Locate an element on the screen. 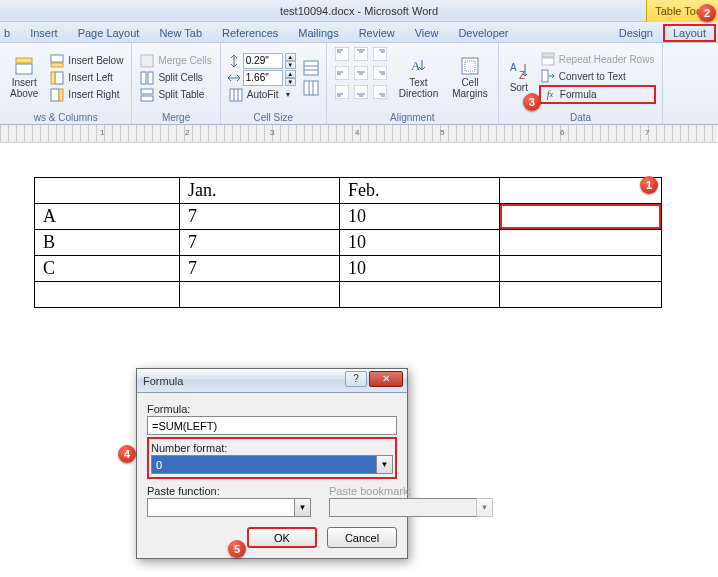 The width and height of the screenshot is (718, 577). text-direction-icon: A is located at coordinates (418, 66).